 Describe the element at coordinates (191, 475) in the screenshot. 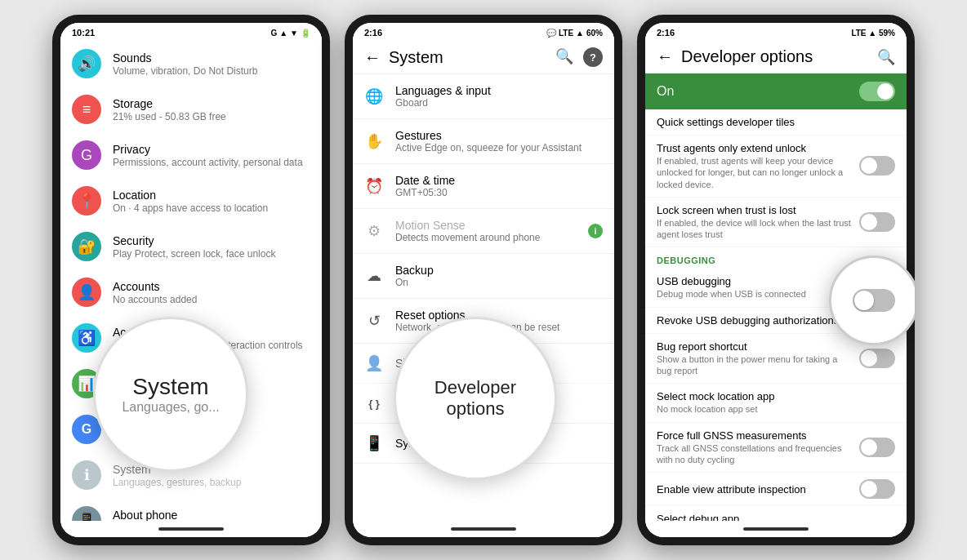

I see `settings-item-system: ℹ System Languages, gestures, backup` at that location.